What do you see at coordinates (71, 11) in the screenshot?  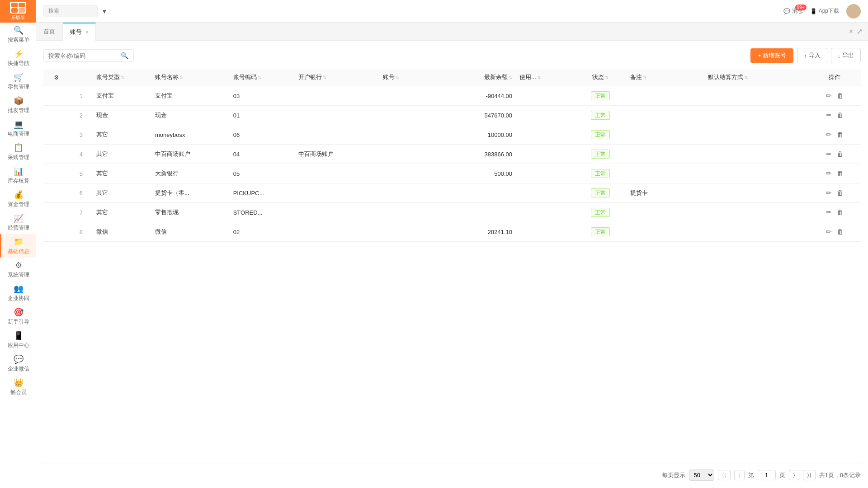 I see `top-search-input: 搜索` at bounding box center [71, 11].